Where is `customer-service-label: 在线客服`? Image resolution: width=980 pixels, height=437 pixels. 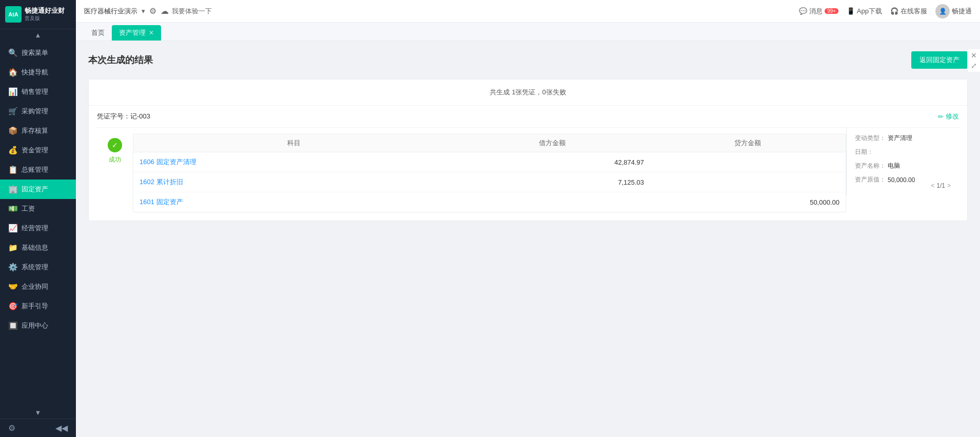 customer-service-label: 在线客服 is located at coordinates (914, 11).